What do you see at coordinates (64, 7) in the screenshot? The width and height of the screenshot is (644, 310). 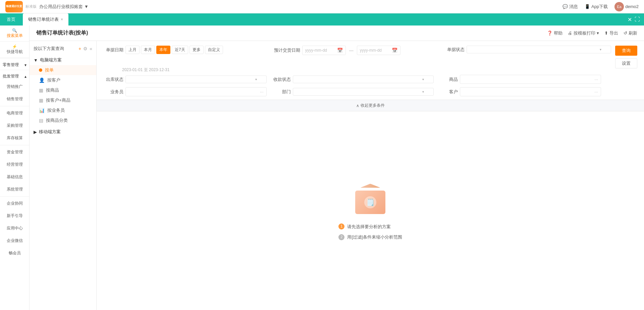 I see `app-name-dropdown: 办公用品行业模拟账套 ▼` at bounding box center [64, 7].